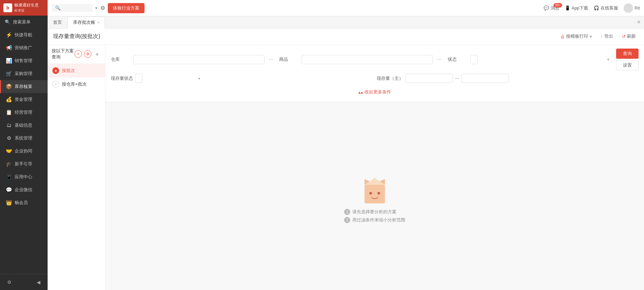 The image size is (644, 290). I want to click on tab-inventory-batch: 库存批次账 ×, so click(86, 22).